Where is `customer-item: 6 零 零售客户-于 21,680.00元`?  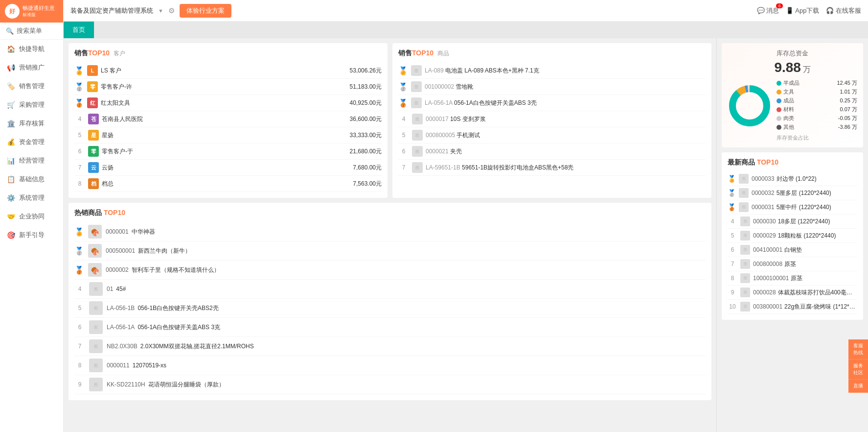 customer-item: 6 零 零售客户-于 21,680.00元 is located at coordinates (228, 152).